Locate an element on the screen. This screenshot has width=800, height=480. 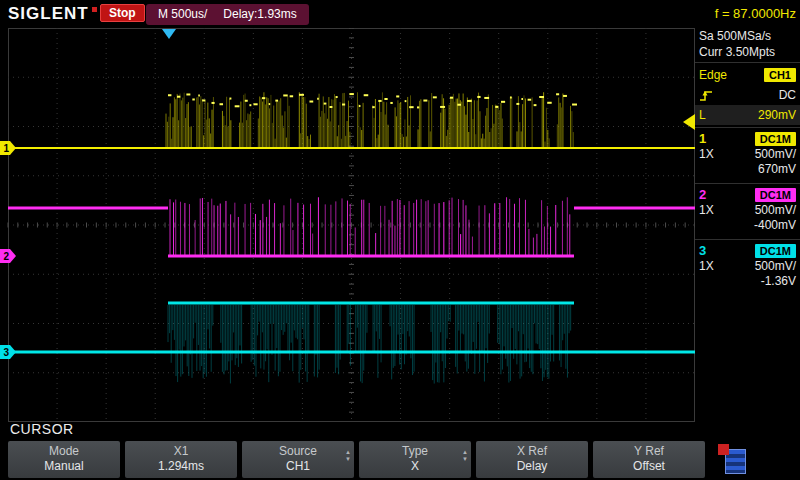
softkey-label: Mode is located at coordinates (64, 451).